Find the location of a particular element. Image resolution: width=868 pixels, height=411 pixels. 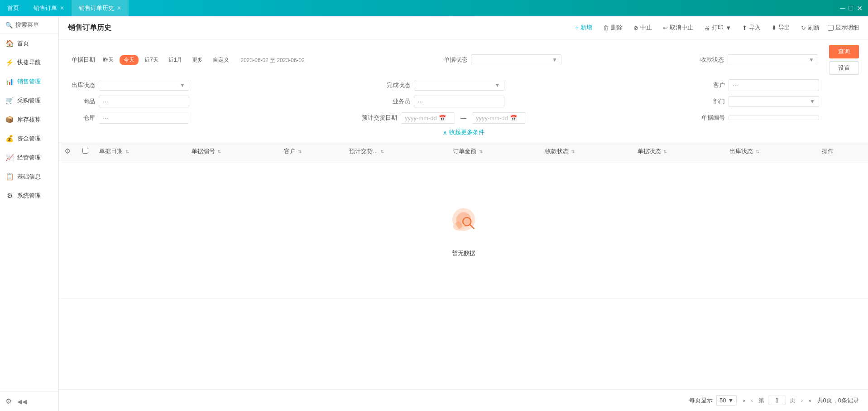

window-max-button: □ is located at coordinates (851, 8).